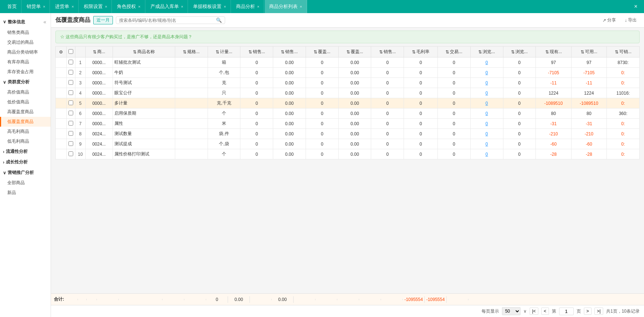  I want to click on sidebar-section-flow: › 流通性分析, so click(25, 151).